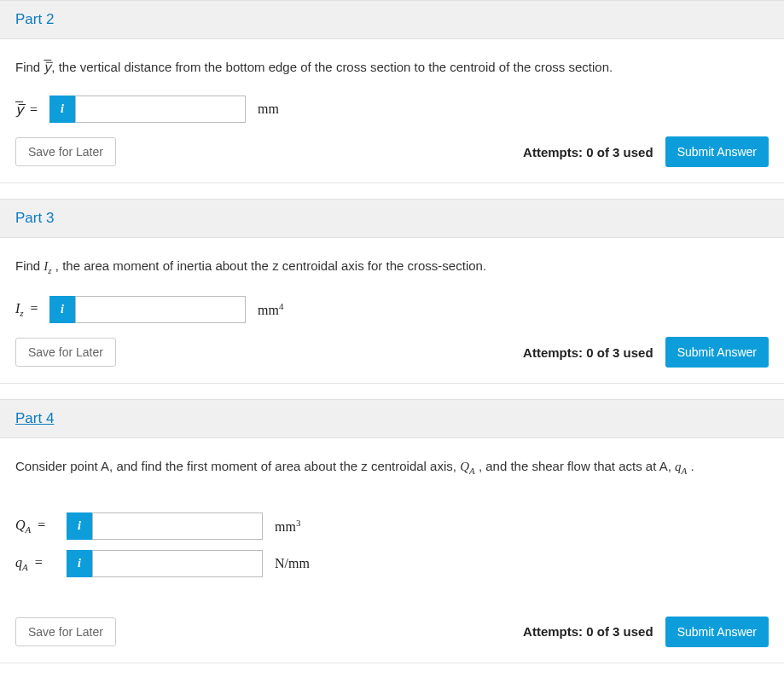 The image size is (784, 689). What do you see at coordinates (392, 632) in the screenshot?
I see `part-4-footer: Save for Later Attempts: 0 of 3 used Sub…` at bounding box center [392, 632].